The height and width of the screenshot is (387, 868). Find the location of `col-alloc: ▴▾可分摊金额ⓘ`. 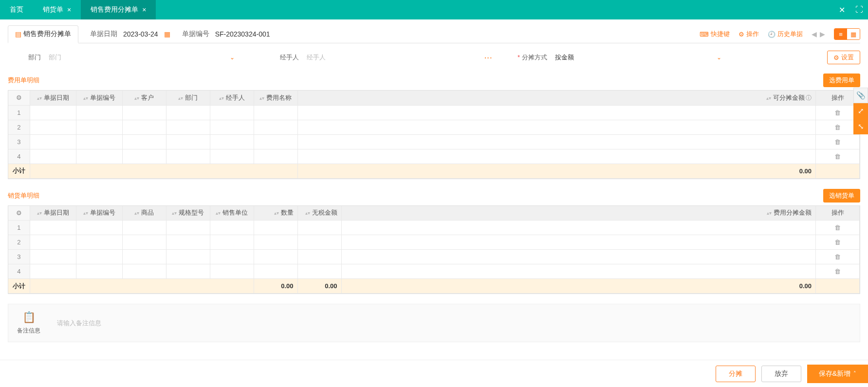

col-alloc: ▴▾可分摊金额ⓘ is located at coordinates (557, 98).